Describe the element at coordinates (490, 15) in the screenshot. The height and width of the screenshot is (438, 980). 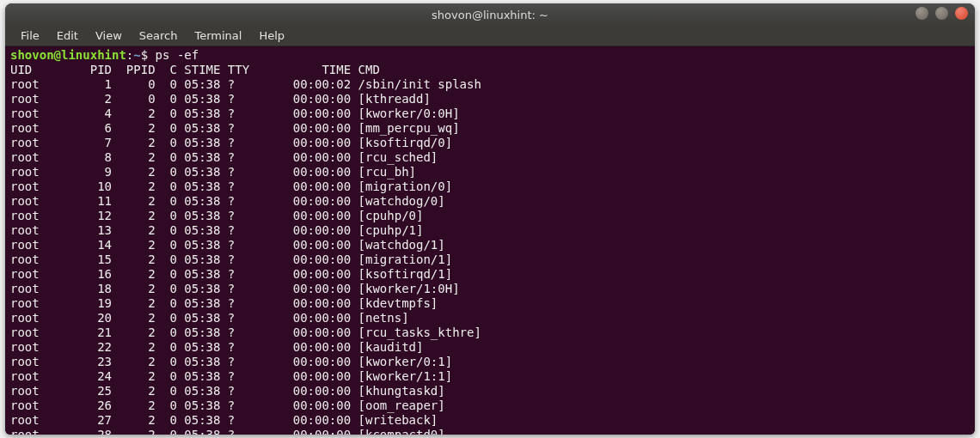
I see `titlebar: shovon@linuxhint: ~` at that location.